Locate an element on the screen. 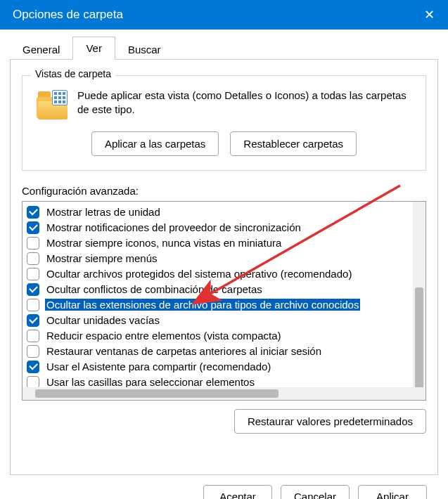 This screenshot has height=499, width=448. restore-defaults-button: Restaurar valores predeterminados is located at coordinates (331, 422).